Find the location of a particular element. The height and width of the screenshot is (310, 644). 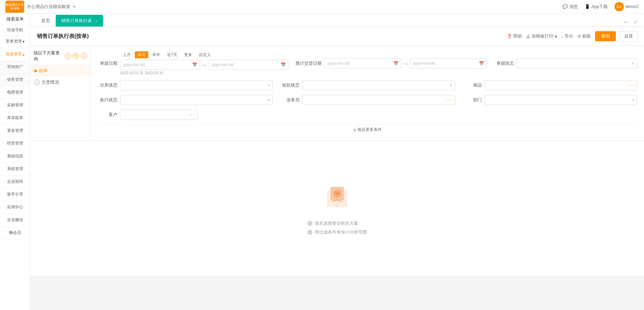

sidebar-item-enterprise: 企业协同 is located at coordinates (15, 182).